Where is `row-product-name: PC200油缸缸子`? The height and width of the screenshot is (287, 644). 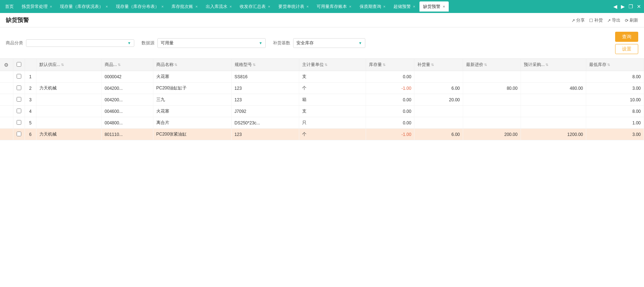
row-product-name: PC200油缸缸子 is located at coordinates (192, 88).